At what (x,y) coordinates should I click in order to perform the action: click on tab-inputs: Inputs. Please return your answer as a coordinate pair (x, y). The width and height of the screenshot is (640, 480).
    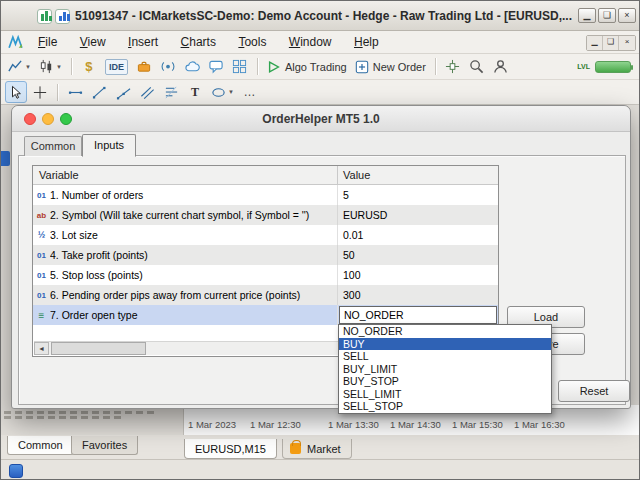
    Looking at the image, I should click on (109, 146).